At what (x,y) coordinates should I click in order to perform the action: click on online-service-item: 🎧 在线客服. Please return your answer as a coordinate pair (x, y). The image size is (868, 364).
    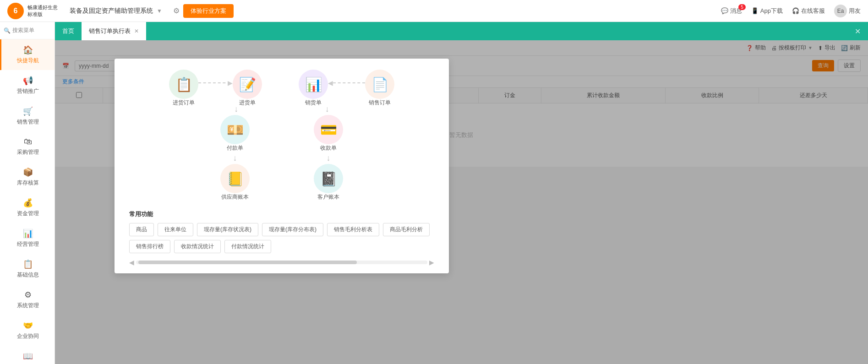
    Looking at the image, I should click on (808, 11).